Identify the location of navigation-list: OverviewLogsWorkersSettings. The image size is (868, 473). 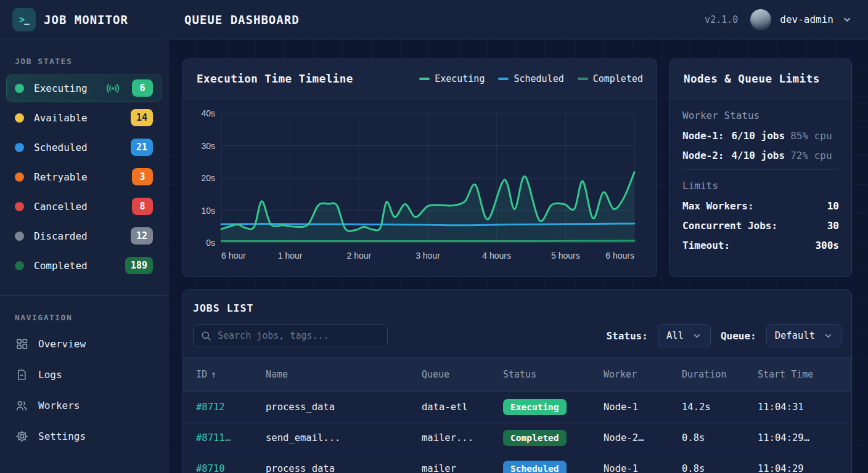
(84, 390).